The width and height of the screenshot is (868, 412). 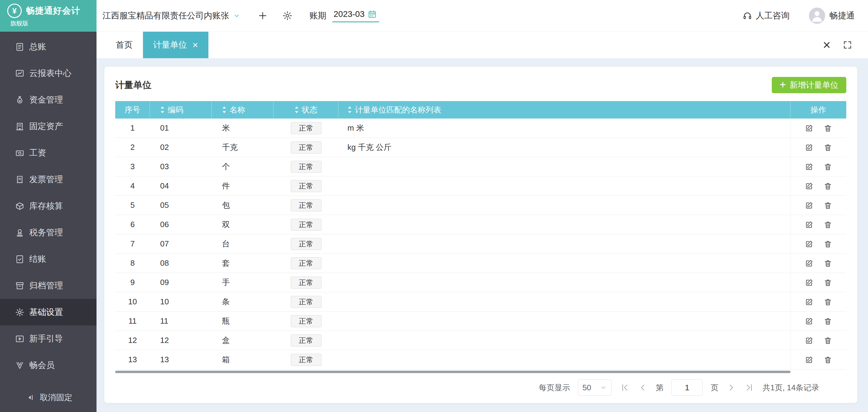 What do you see at coordinates (176, 45) in the screenshot?
I see `tab-measure-units: 计量单位×` at bounding box center [176, 45].